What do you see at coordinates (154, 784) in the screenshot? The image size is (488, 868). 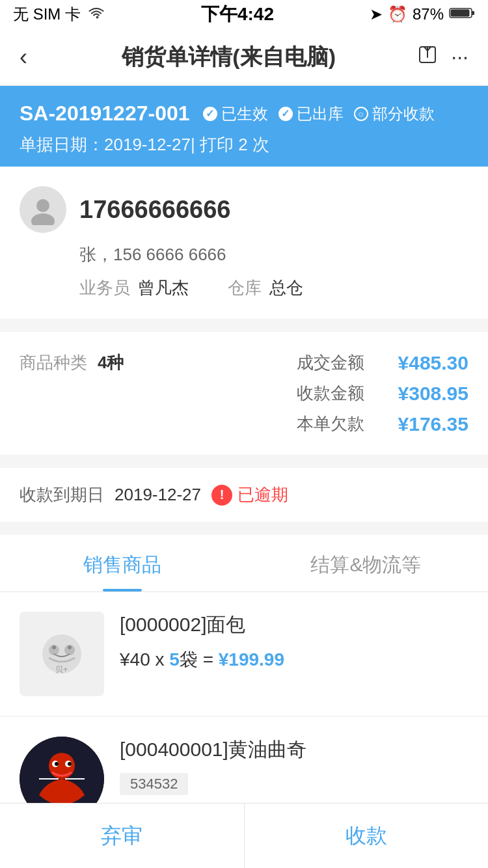 I see `product-tag-2: 534532` at bounding box center [154, 784].